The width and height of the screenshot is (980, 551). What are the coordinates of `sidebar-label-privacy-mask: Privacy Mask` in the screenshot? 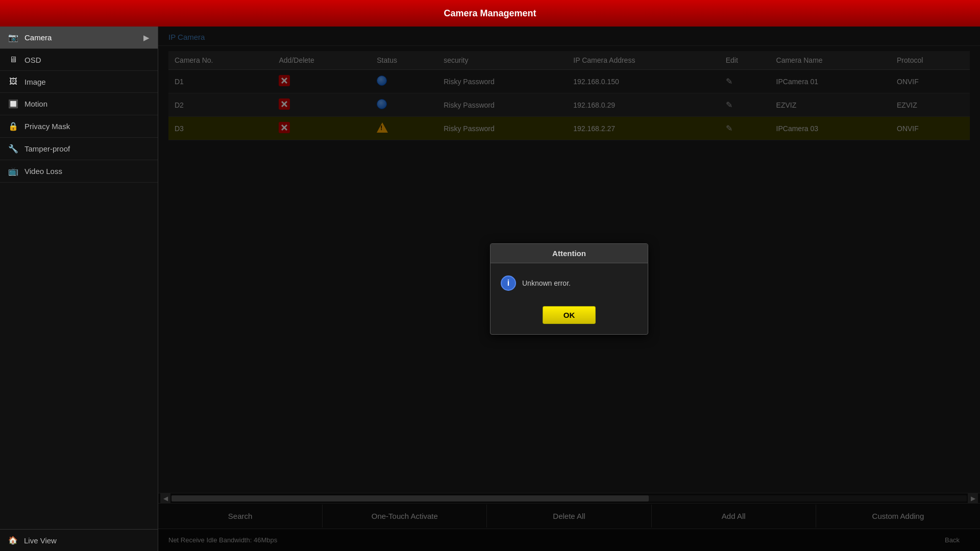 It's located at (47, 127).